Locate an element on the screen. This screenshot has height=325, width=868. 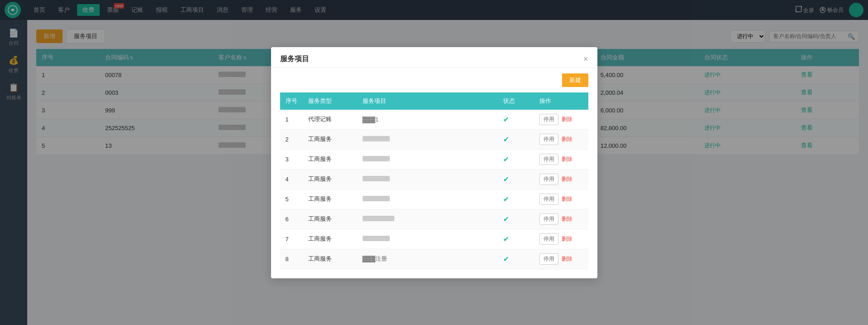
modal-cell-seq: 6 is located at coordinates (291, 219).